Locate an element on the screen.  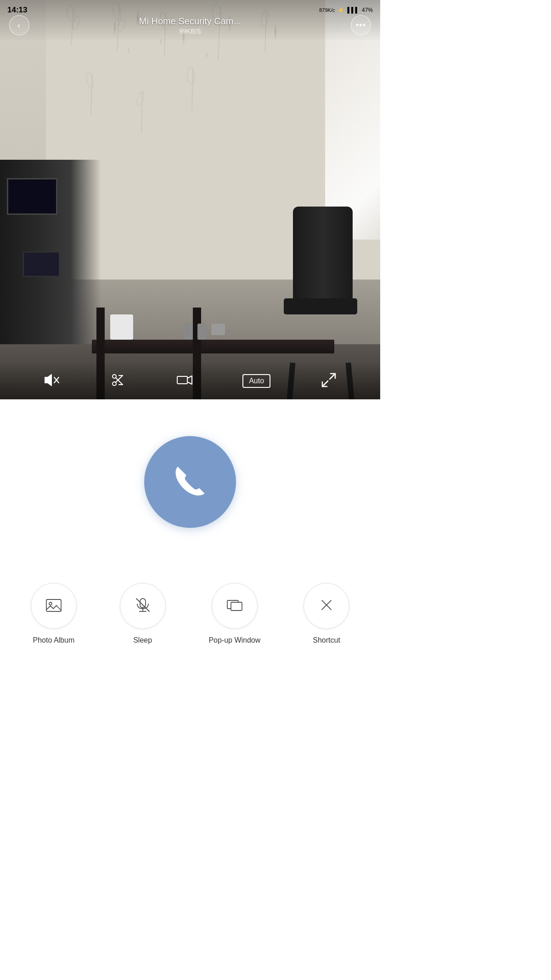
sleep-action: Sleep is located at coordinates (143, 614).